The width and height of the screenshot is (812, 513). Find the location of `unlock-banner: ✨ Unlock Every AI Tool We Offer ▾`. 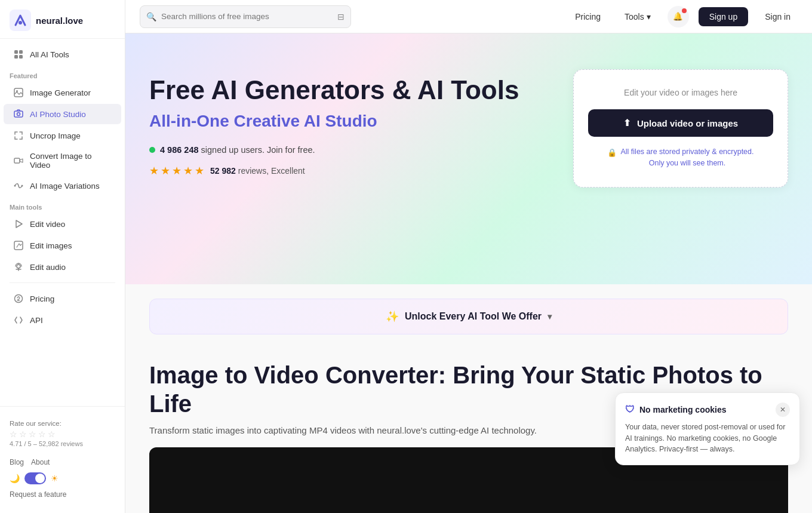

unlock-banner: ✨ Unlock Every AI Tool We Offer ▾ is located at coordinates (469, 317).